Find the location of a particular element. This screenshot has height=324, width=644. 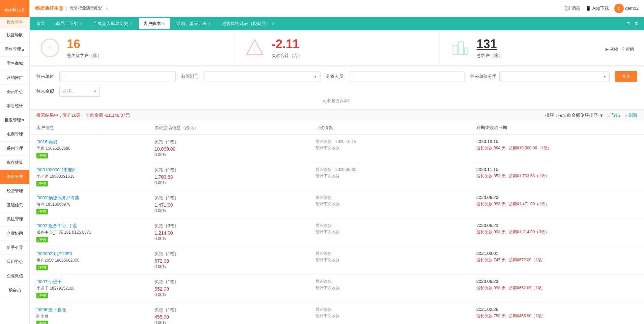

message-button: 💬 消息 is located at coordinates (572, 8).